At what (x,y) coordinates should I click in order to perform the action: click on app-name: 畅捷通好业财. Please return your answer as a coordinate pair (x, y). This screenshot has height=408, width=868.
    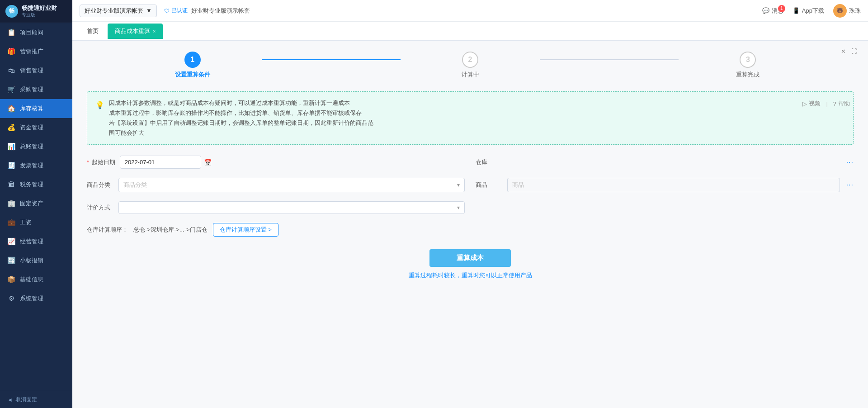
    Looking at the image, I should click on (39, 8).